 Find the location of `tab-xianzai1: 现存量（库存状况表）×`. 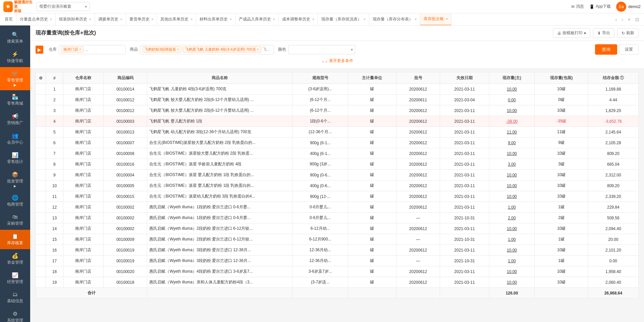

tab-xianzai1: 现存量（库存状况表）× is located at coordinates (343, 19).